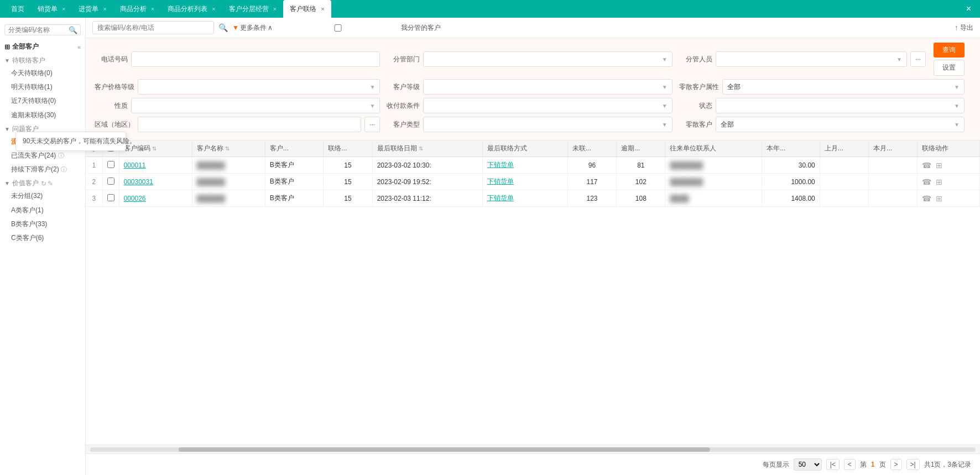  Describe the element at coordinates (939, 199) in the screenshot. I see `row3-action-more: ⊞` at that location.